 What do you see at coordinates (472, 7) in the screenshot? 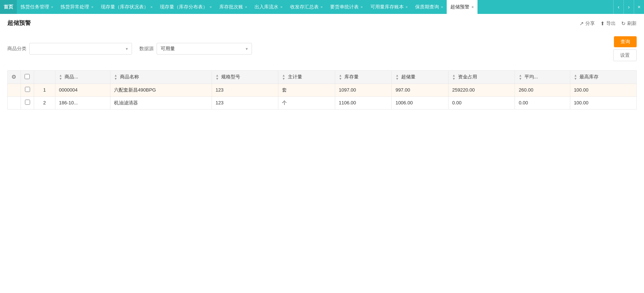
I see `close-icon-11: ×` at bounding box center [472, 7].